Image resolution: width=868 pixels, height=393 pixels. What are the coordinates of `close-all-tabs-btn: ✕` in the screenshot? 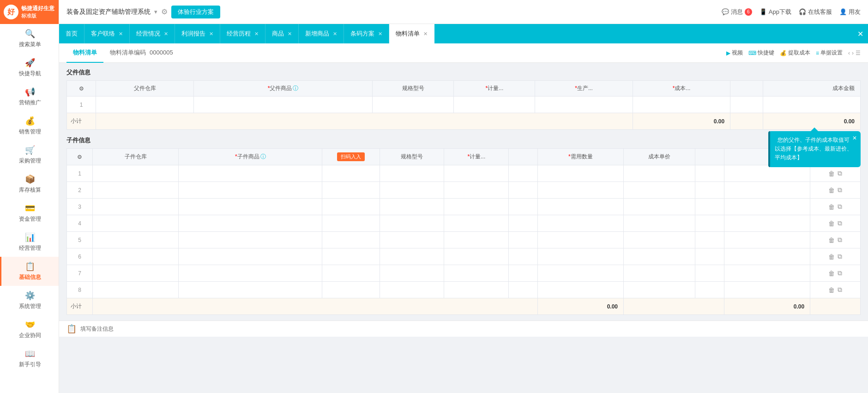 It's located at (861, 34).